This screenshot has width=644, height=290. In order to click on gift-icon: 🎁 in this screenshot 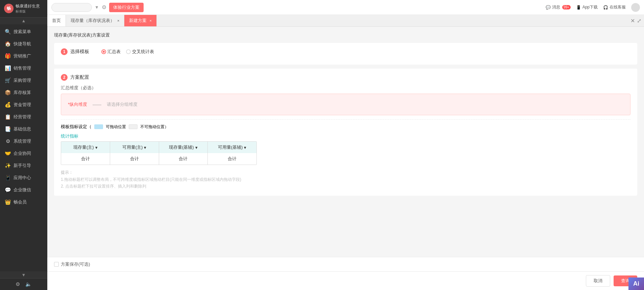, I will do `click(8, 56)`.